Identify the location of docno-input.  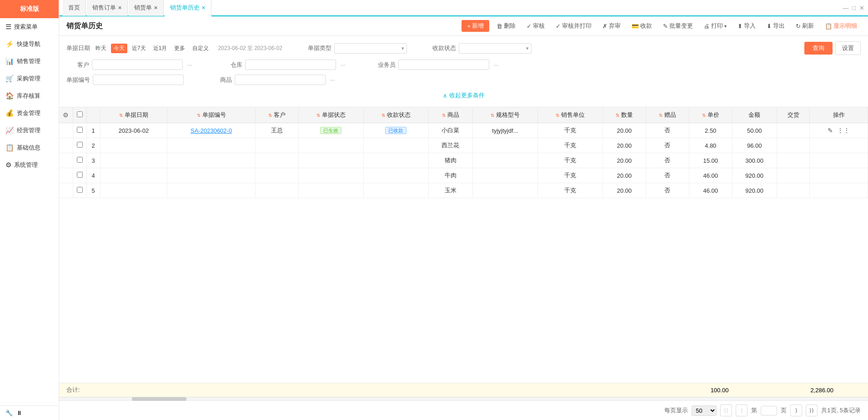
(138, 80).